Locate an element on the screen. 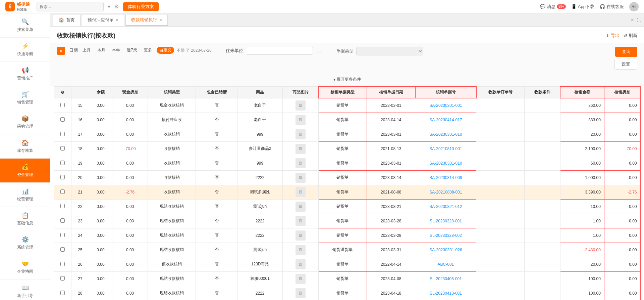  cell-cancel-amount: 360.00 is located at coordinates (582, 105).